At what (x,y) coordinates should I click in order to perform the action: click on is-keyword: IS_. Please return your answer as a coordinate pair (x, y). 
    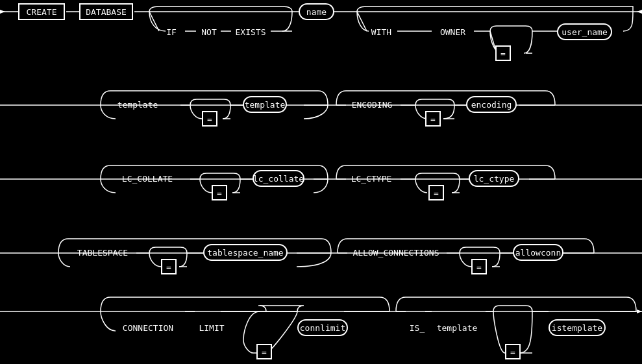
    Looking at the image, I should click on (417, 328).